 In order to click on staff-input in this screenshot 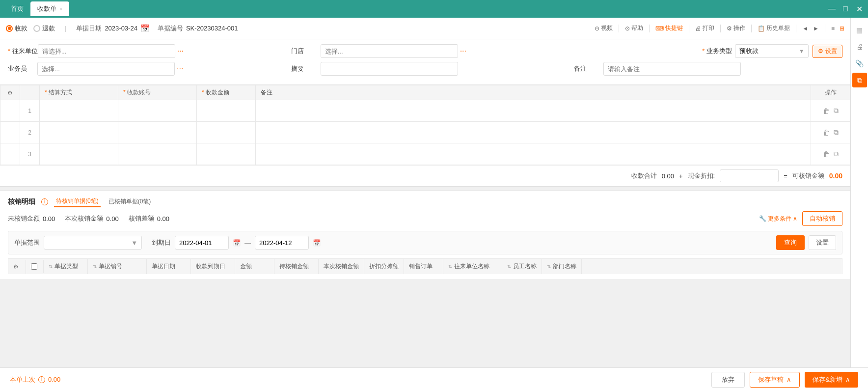, I will do `click(106, 69)`.